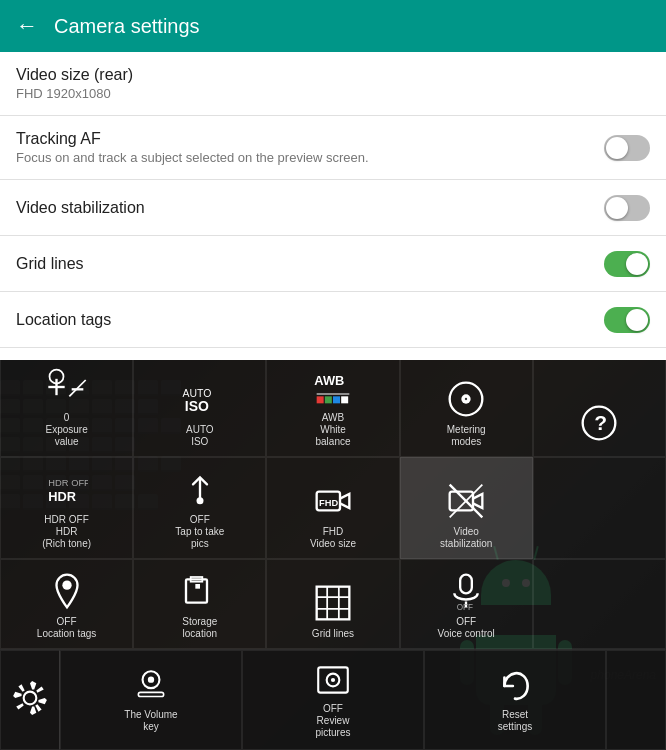 The height and width of the screenshot is (750, 666). I want to click on iso-icon: AUTO ISO, so click(200, 399).